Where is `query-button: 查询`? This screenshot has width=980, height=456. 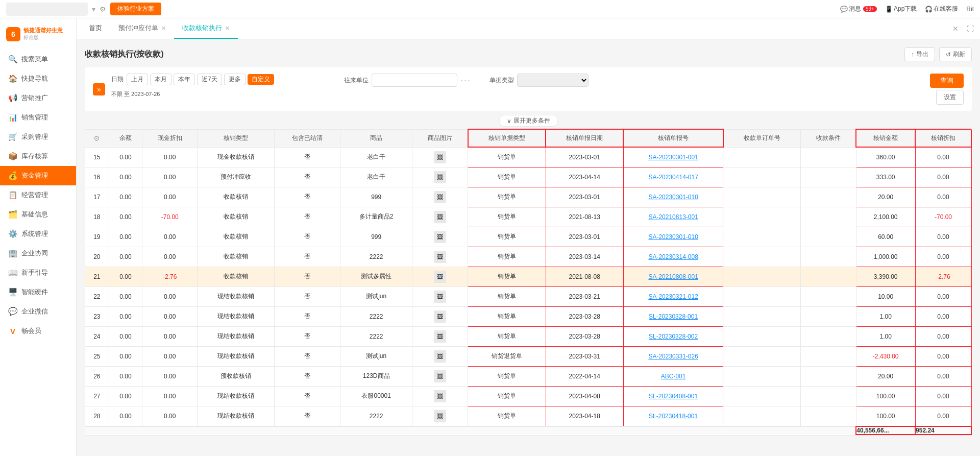 query-button: 查询 is located at coordinates (947, 81).